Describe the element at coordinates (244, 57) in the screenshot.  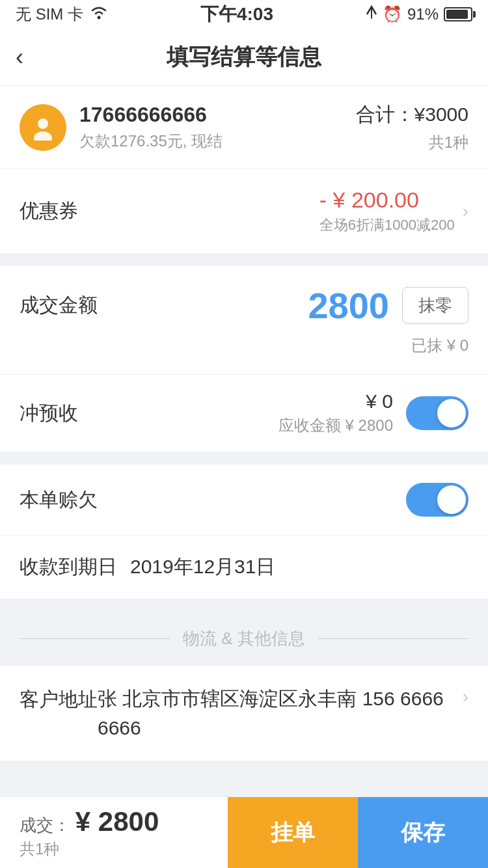
I see `page-title: 填写结算等信息` at that location.